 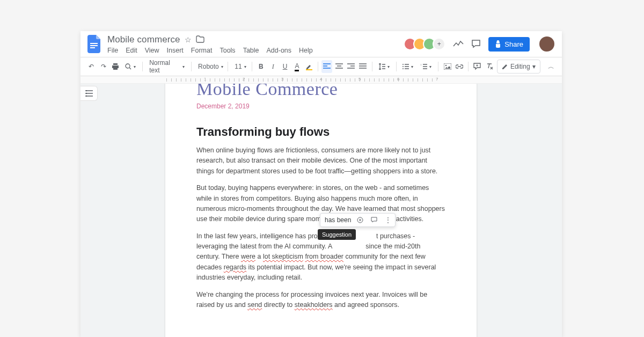 I want to click on print-icon, so click(x=115, y=67).